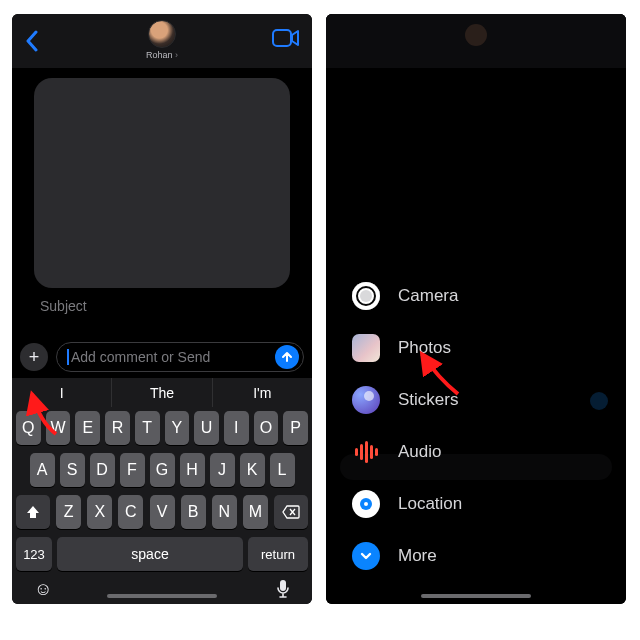 Image resolution: width=640 pixels, height=640 pixels. I want to click on facetime-button, so click(286, 40).